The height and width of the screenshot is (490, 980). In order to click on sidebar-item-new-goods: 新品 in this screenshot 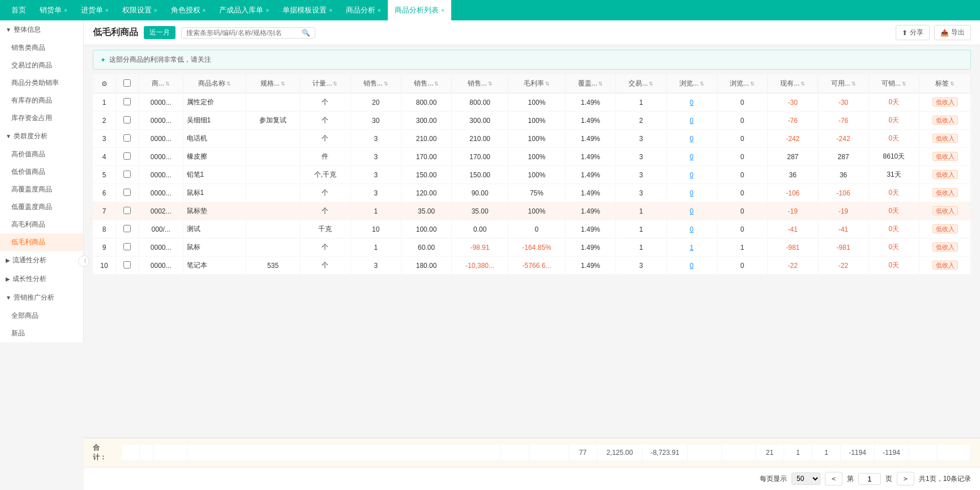, I will do `click(42, 333)`.